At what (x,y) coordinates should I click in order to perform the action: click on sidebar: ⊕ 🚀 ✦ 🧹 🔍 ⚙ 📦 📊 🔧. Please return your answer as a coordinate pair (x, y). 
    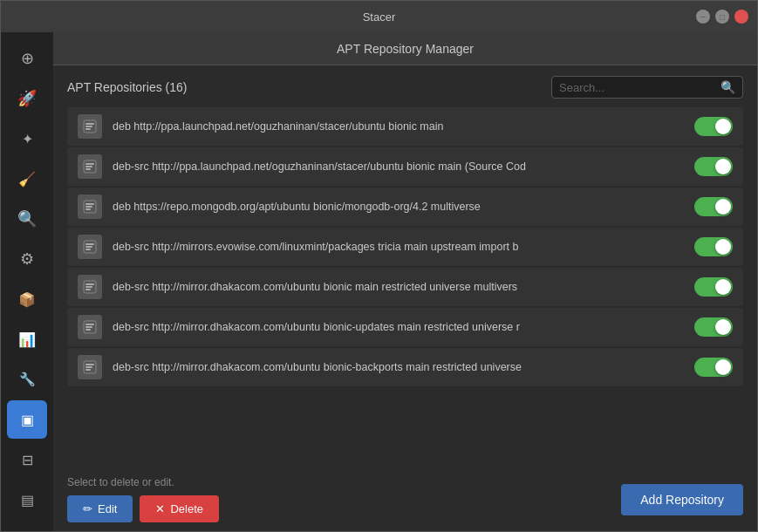
    Looking at the image, I should click on (27, 282).